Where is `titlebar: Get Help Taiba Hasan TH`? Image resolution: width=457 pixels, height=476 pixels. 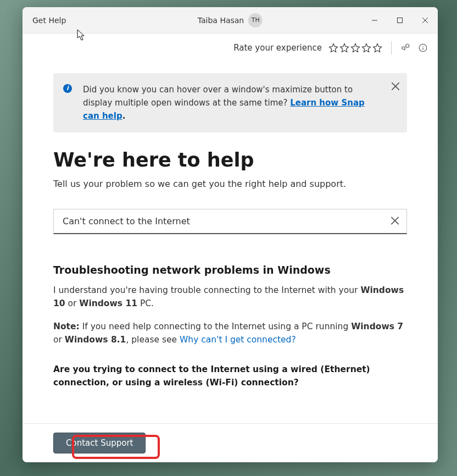 titlebar: Get Help Taiba Hasan TH is located at coordinates (230, 20).